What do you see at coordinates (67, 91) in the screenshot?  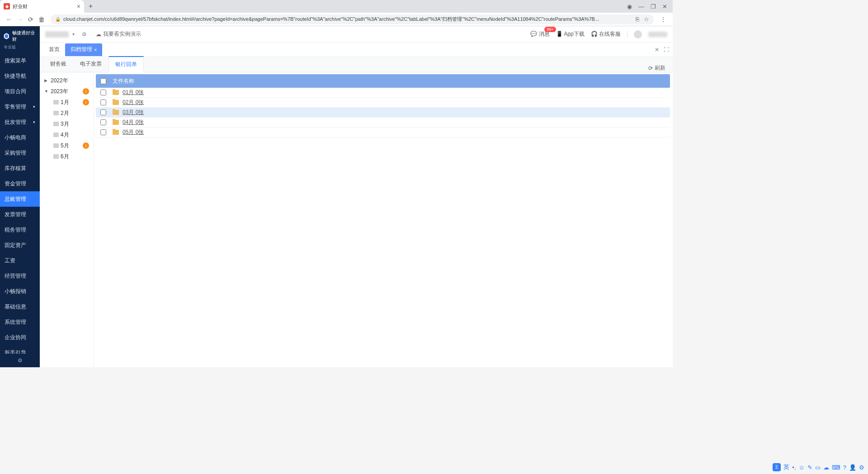 I see `tree-node-2023: ▼ 2023年 i` at bounding box center [67, 91].